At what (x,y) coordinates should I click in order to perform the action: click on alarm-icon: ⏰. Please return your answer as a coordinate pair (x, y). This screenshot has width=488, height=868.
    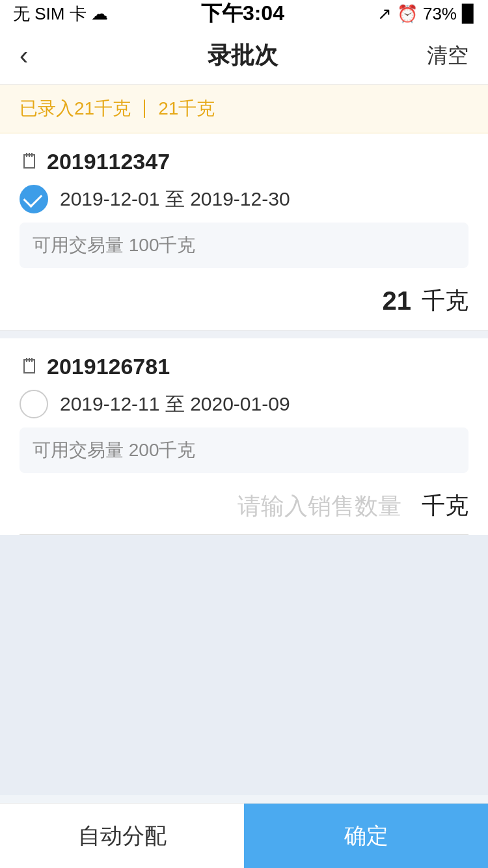
    Looking at the image, I should click on (407, 14).